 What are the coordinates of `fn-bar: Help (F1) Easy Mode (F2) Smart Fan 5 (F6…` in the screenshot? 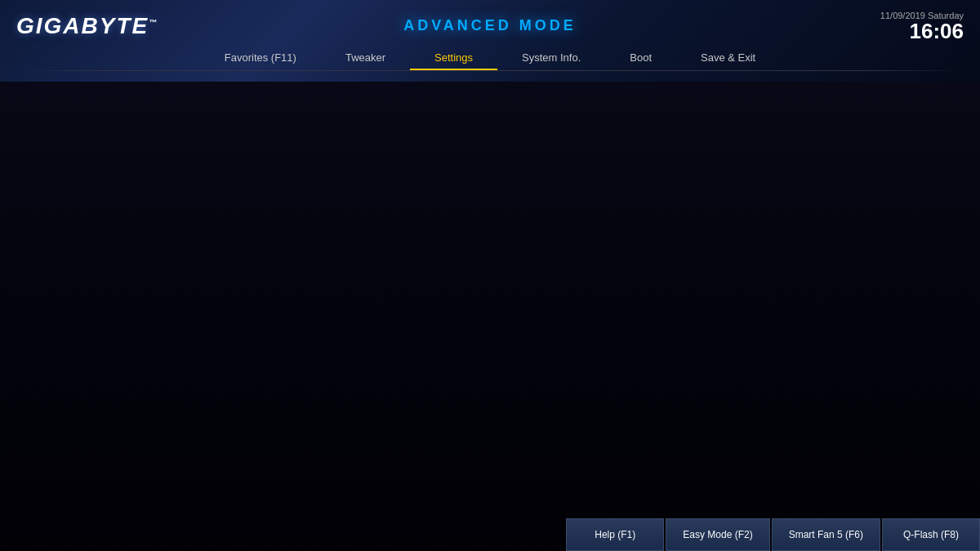 It's located at (490, 535).